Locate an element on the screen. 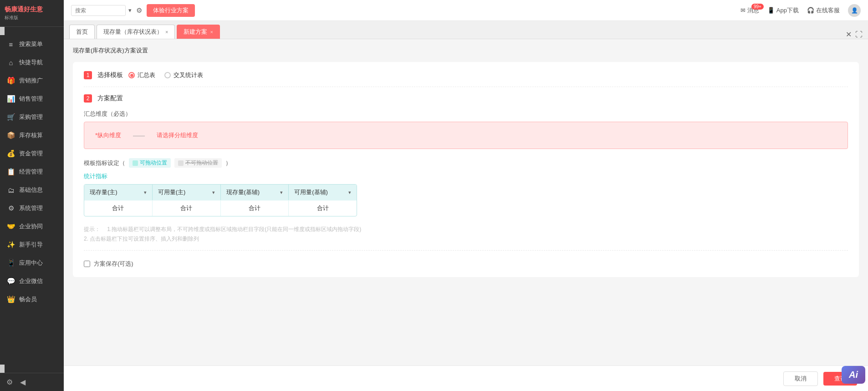 This screenshot has height=391, width=868. tab-expand-btn: ⛶ is located at coordinates (859, 35).